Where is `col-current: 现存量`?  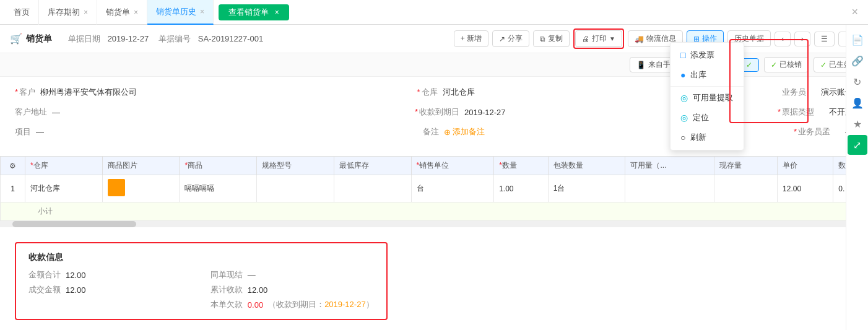 col-current: 现存量 is located at coordinates (746, 166).